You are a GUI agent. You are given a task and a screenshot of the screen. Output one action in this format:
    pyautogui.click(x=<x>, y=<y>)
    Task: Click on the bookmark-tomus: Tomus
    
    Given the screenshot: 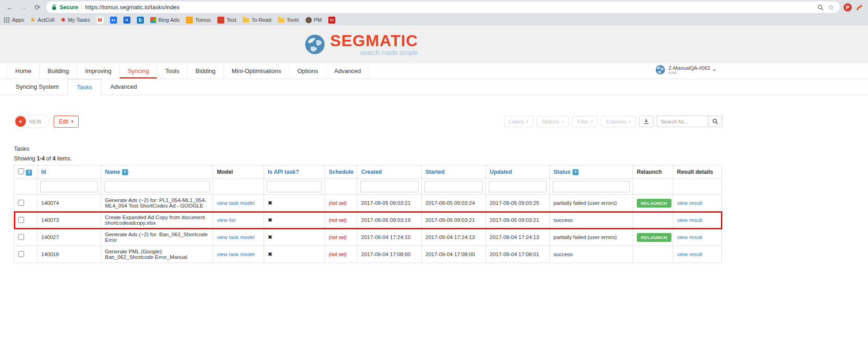 What is the action you would take?
    pyautogui.click(x=198, y=20)
    